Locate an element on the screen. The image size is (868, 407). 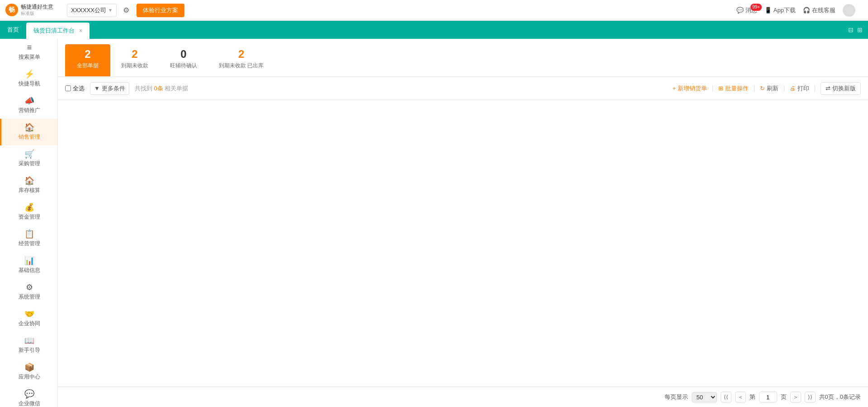
logo-text-group: 畅捷通好生意 标准版 is located at coordinates (37, 10).